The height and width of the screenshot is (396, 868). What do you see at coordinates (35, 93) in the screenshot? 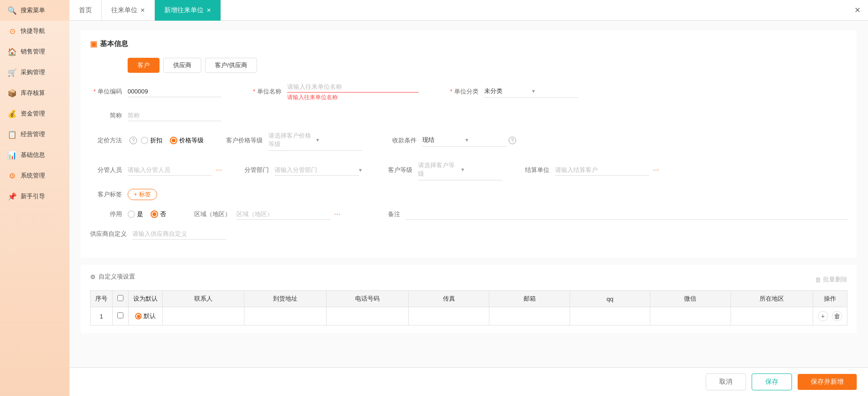
I see `sidebar-item-inventory: 📦 库存核算` at bounding box center [35, 93].